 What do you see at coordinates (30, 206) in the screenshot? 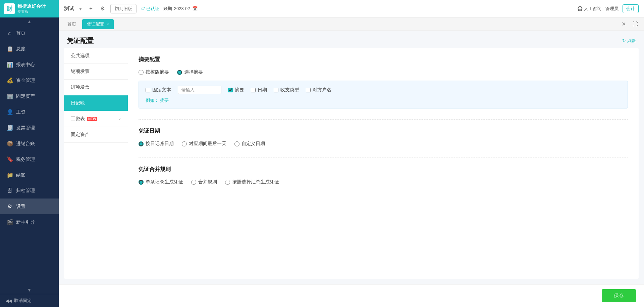
I see `sidebar-item-settings: ⚙ 设置` at bounding box center [30, 206].